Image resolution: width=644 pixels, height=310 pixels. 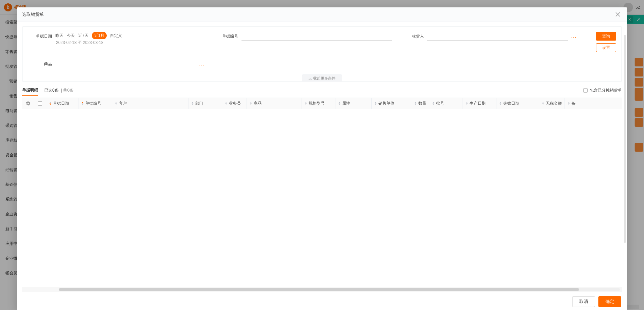 What do you see at coordinates (606, 36) in the screenshot?
I see `search-button: 查询` at bounding box center [606, 36].